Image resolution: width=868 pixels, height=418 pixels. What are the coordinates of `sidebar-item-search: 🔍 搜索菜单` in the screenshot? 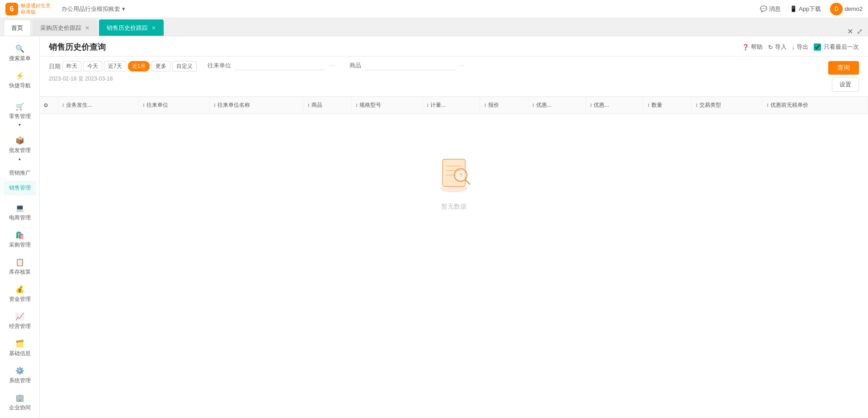 It's located at (20, 53).